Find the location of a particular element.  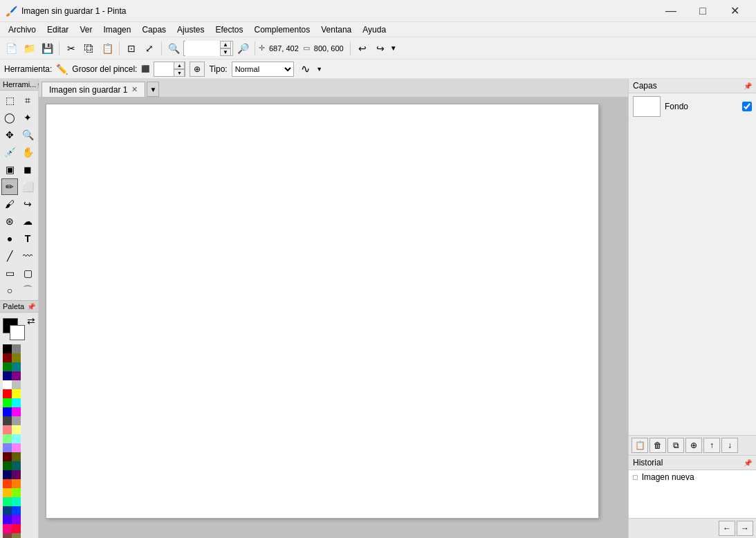

layer-visibility-checkbox is located at coordinates (747, 106).